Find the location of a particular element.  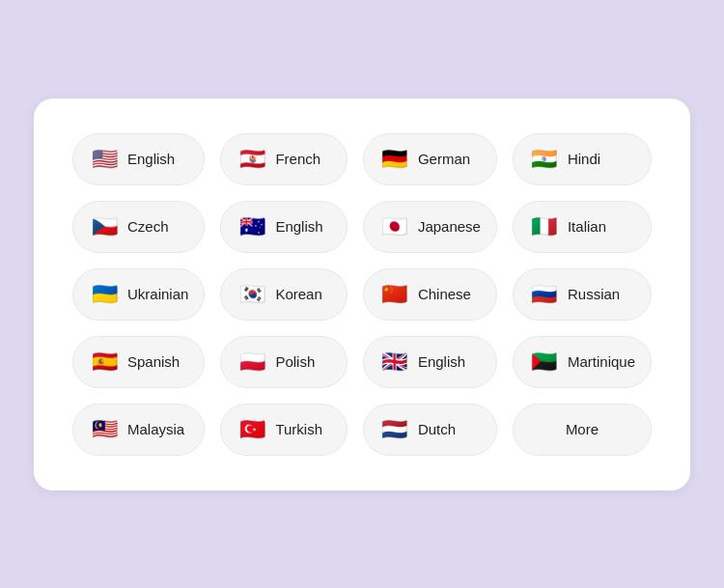

language-label-french: French is located at coordinates (297, 158).